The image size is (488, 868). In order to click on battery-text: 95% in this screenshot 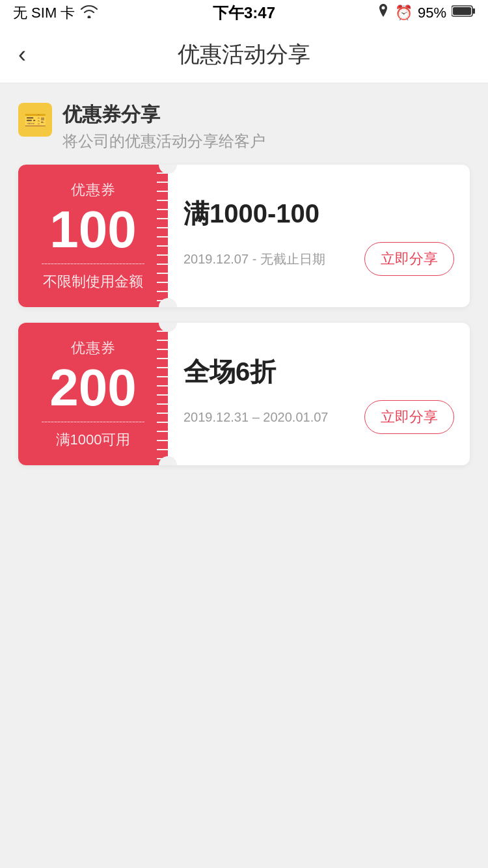, I will do `click(432, 13)`.